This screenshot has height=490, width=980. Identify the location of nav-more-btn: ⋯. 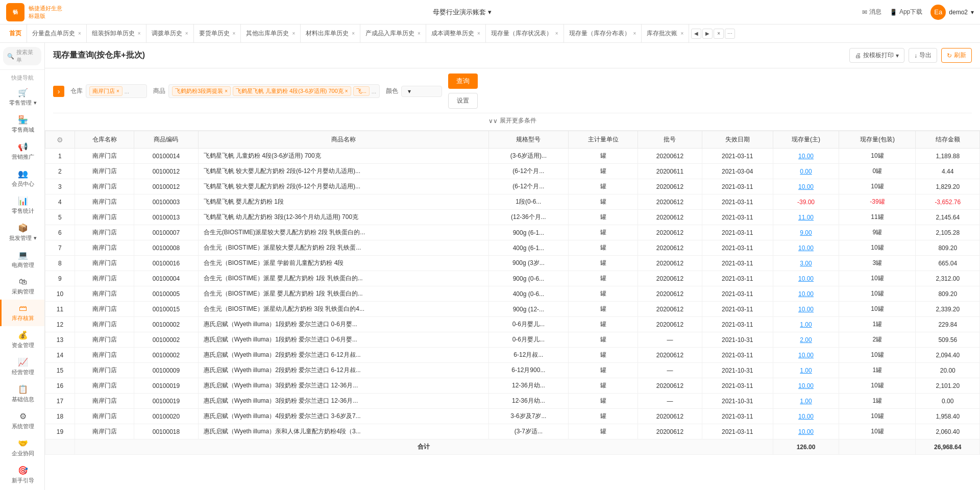
(730, 34).